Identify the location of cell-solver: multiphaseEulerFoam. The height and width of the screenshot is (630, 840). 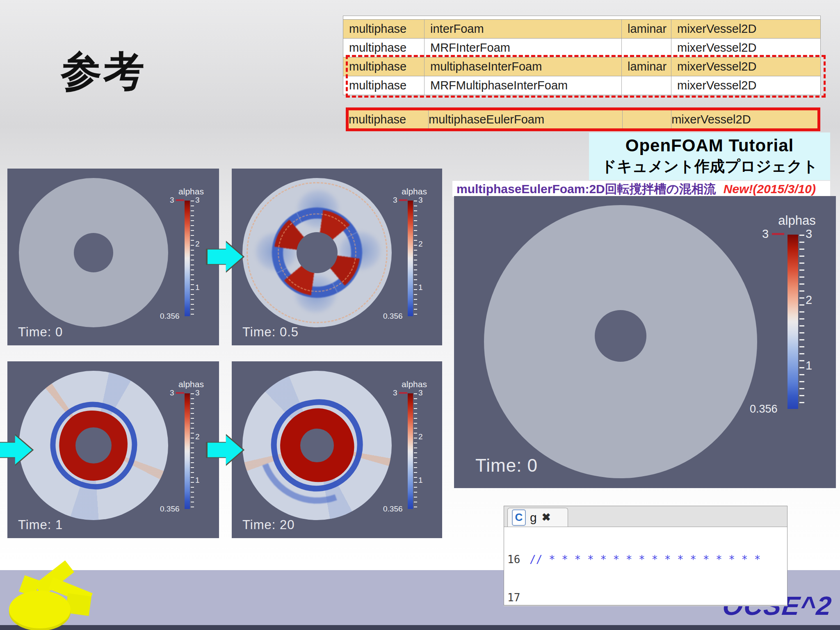
(525, 119).